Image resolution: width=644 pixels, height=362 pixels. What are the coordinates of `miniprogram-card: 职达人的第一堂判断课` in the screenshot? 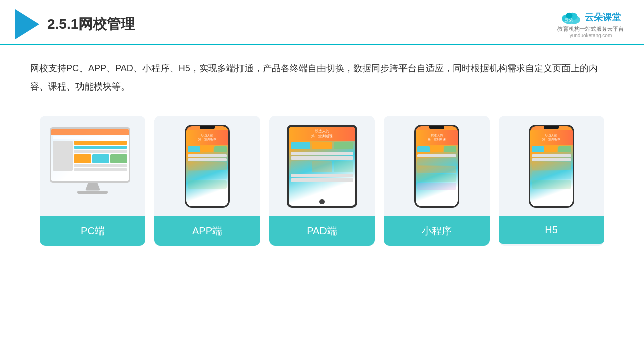 It's located at (437, 181).